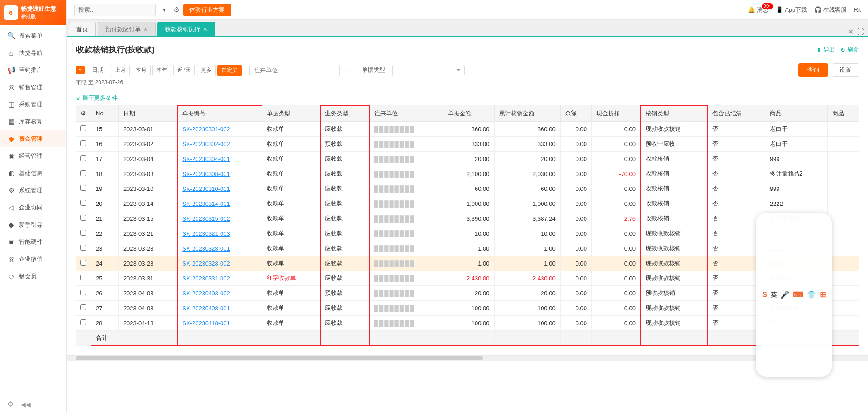 Image resolution: width=868 pixels, height=413 pixels. Describe the element at coordinates (33, 156) in the screenshot. I see `sidebar-item-operation: ◉ 经营管理` at that location.